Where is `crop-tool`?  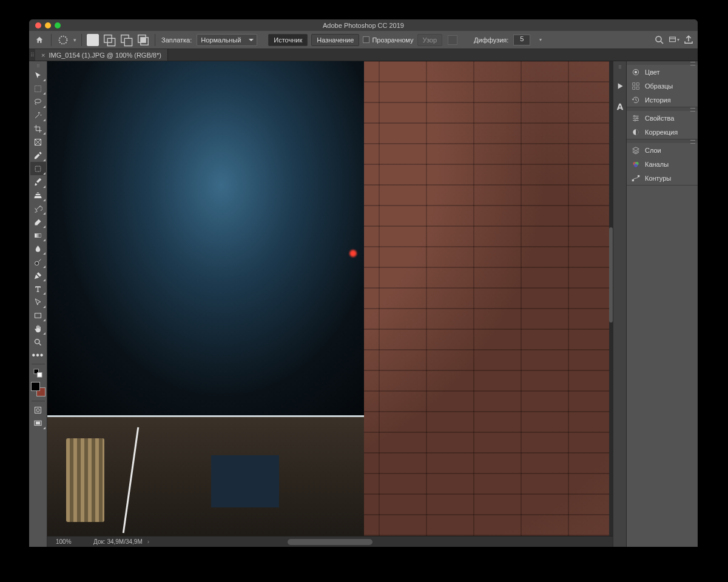
crop-tool is located at coordinates (38, 129).